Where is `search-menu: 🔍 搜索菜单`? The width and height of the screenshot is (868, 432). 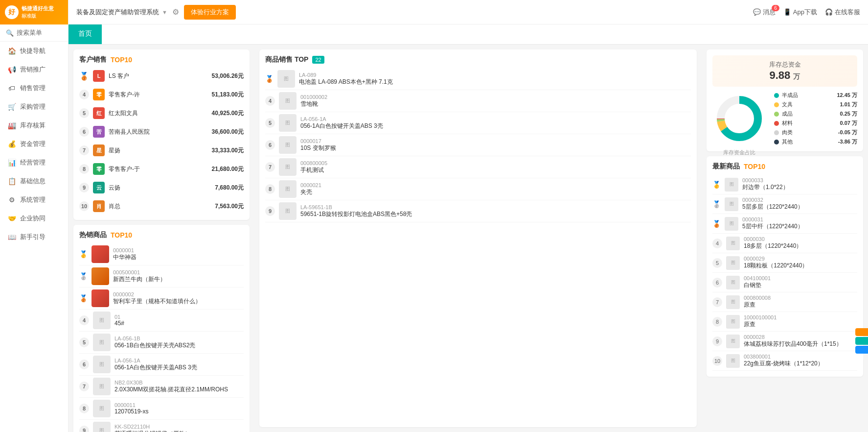
search-menu: 🔍 搜索菜单 is located at coordinates (34, 33).